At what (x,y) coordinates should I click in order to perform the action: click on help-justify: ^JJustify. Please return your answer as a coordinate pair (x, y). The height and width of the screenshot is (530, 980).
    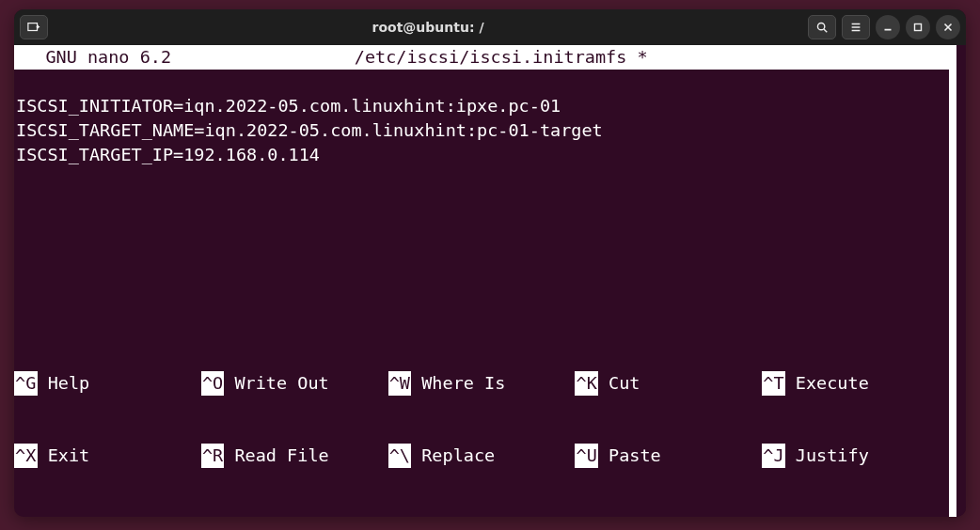
    Looking at the image, I should click on (856, 456).